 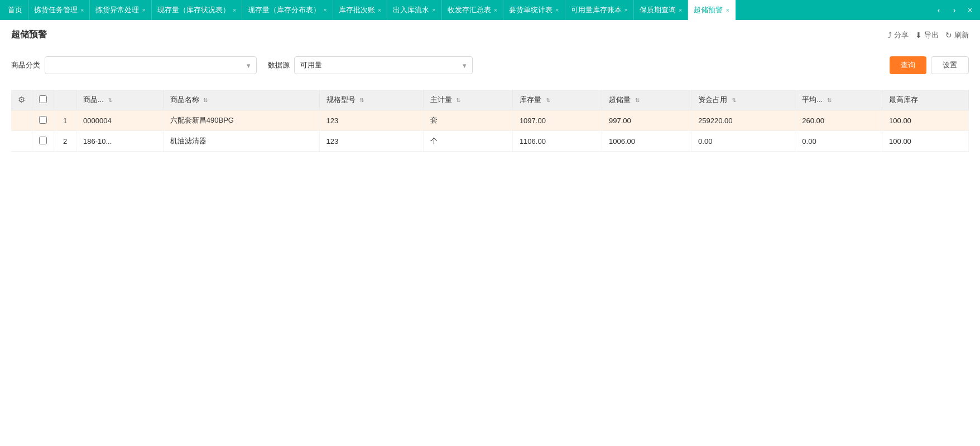 I want to click on page-header: 超储预警 ⤴ 分享 ⬇ 导出 ↻ 刷新, so click(x=490, y=35).